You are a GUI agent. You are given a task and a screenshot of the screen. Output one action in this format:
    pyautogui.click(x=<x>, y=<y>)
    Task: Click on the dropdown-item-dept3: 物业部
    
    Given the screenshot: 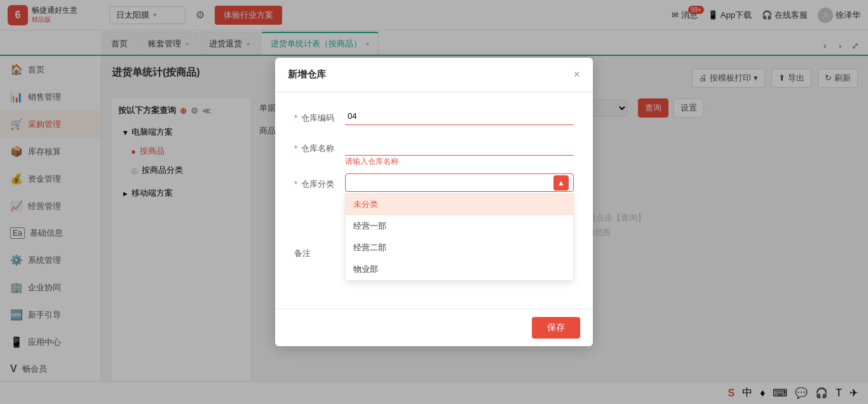 What is the action you would take?
    pyautogui.click(x=459, y=269)
    